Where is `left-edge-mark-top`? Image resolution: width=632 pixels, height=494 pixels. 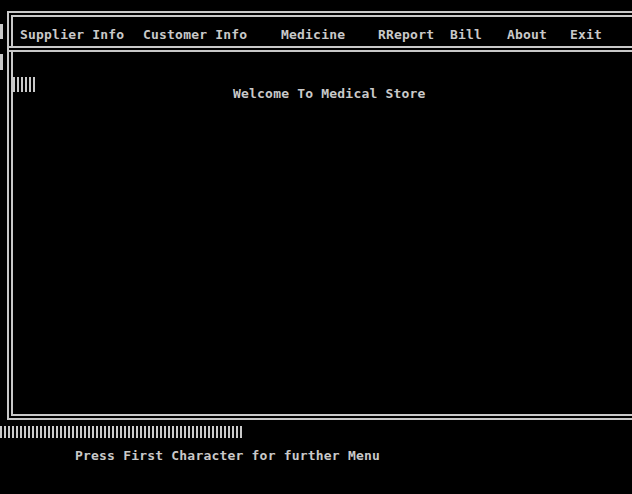 left-edge-mark-top is located at coordinates (2, 32).